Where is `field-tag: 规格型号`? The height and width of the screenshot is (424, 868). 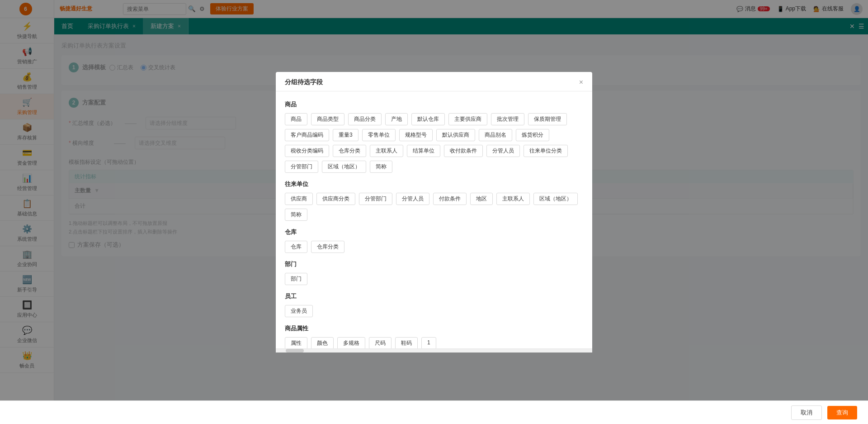
field-tag: 规格型号 is located at coordinates (416, 135).